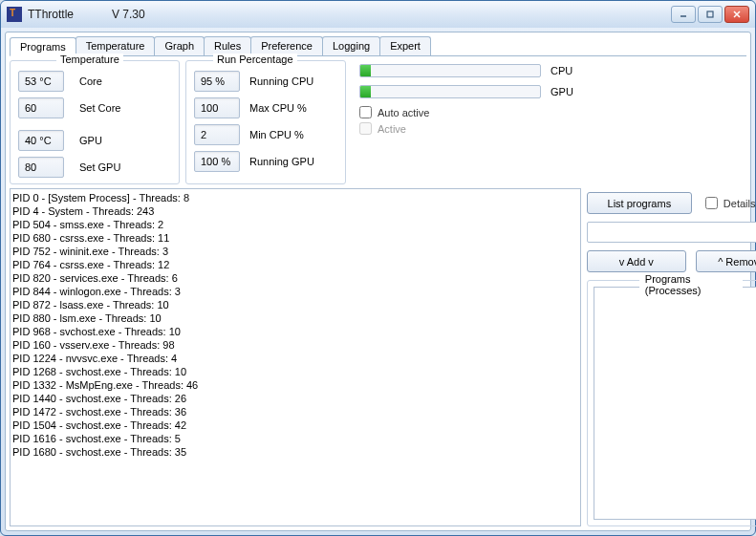  Describe the element at coordinates (710, 14) in the screenshot. I see `maximize-button` at that location.